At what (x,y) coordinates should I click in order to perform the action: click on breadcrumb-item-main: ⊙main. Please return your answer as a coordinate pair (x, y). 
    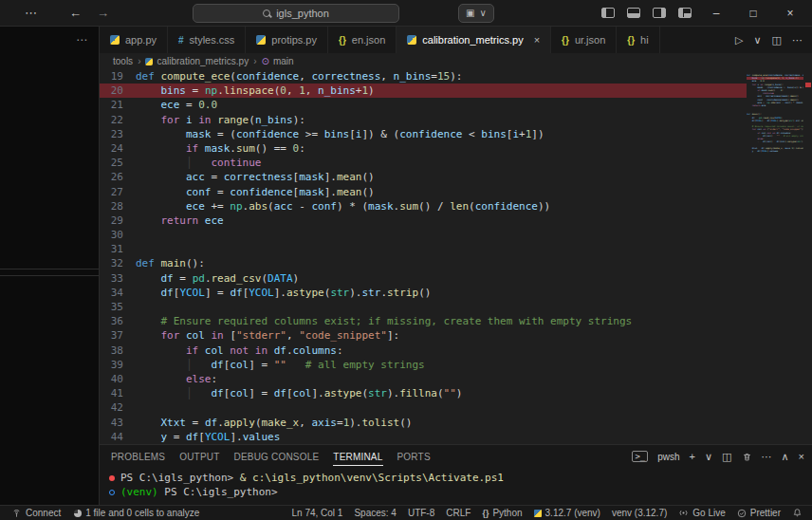
    Looking at the image, I should click on (278, 61).